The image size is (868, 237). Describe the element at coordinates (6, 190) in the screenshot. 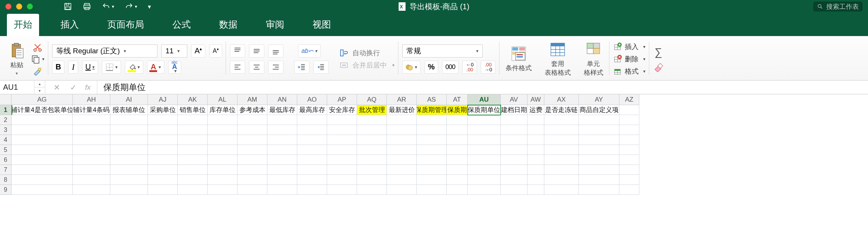

I see `row-header: 9` at that location.